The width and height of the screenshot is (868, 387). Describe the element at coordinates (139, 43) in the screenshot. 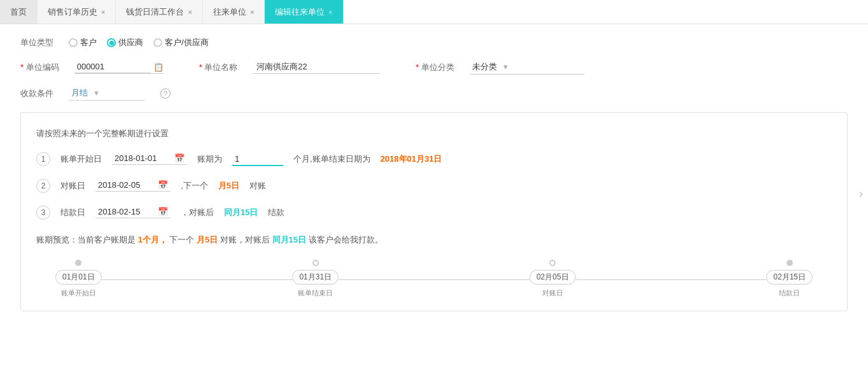

I see `unit-type-radio-group: 客户 供应商 客户/供应商` at that location.